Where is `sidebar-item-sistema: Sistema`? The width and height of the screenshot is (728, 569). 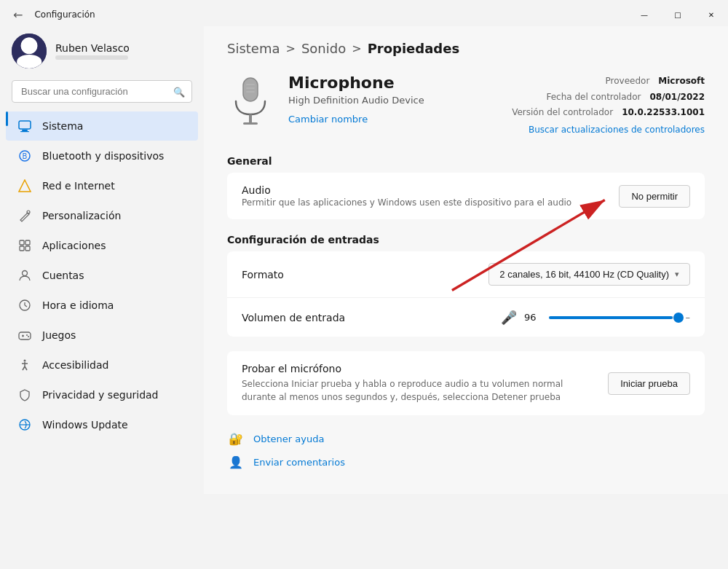 sidebar-item-sistema: Sistema is located at coordinates (102, 126).